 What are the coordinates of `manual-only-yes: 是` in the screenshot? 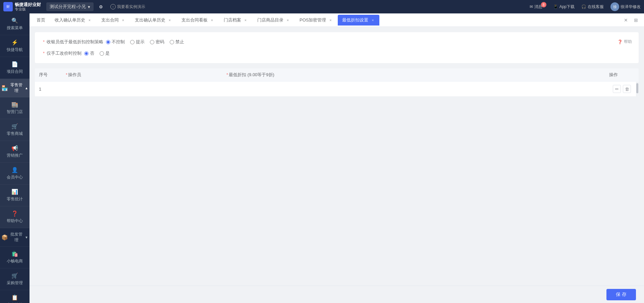 It's located at (105, 53).